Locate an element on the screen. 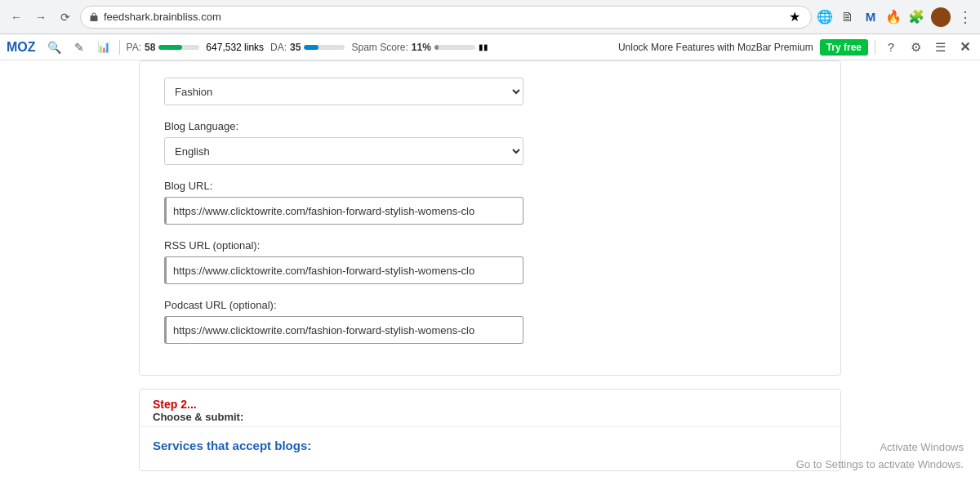 The width and height of the screenshot is (980, 490). moz-search-icon: 🔍 is located at coordinates (55, 47).